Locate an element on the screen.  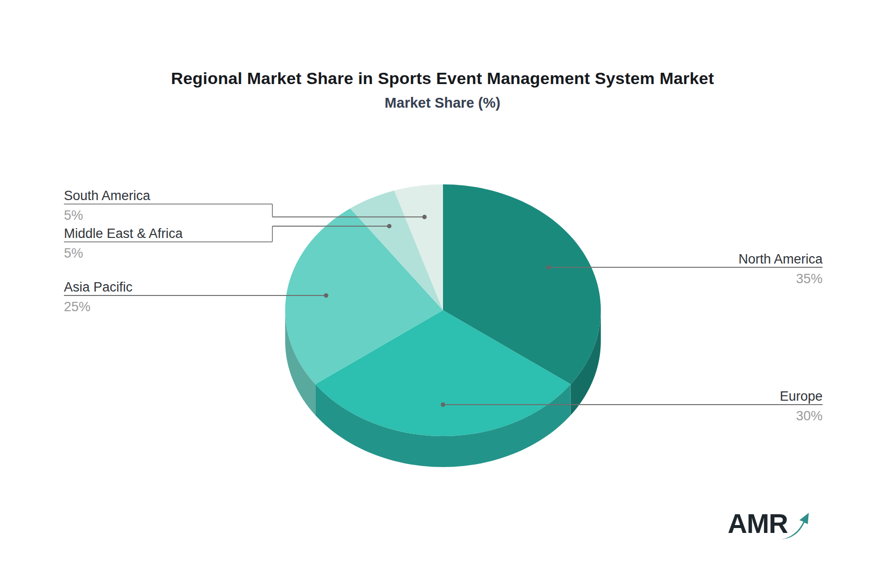
leader-dot-europe is located at coordinates (443, 405).